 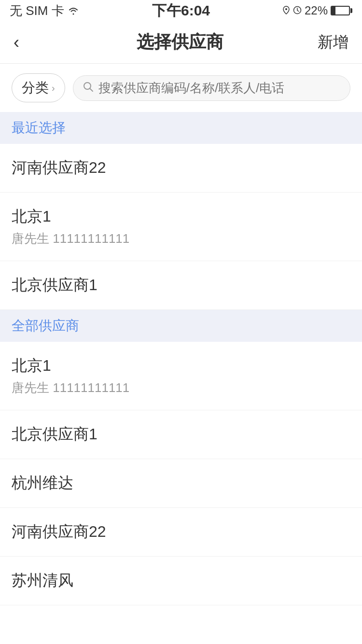 I want to click on wifi-icon, so click(x=73, y=11).